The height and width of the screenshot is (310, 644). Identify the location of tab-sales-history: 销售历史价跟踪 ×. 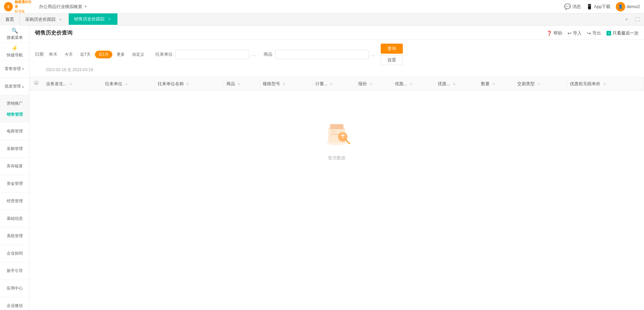
(93, 19).